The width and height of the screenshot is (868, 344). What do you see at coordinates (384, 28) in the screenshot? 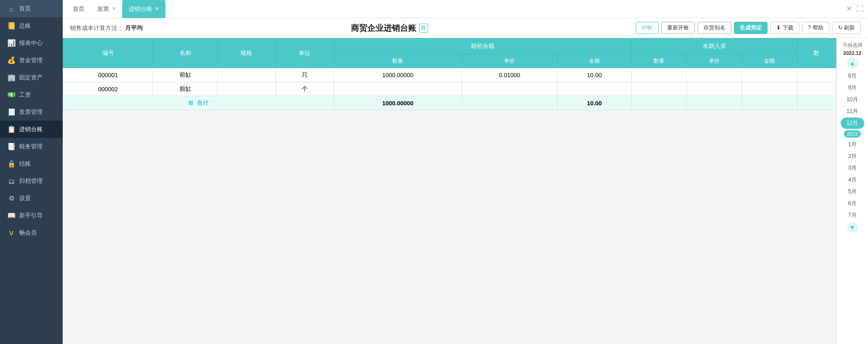
I see `page-title: 商贸企业进销台账` at bounding box center [384, 28].